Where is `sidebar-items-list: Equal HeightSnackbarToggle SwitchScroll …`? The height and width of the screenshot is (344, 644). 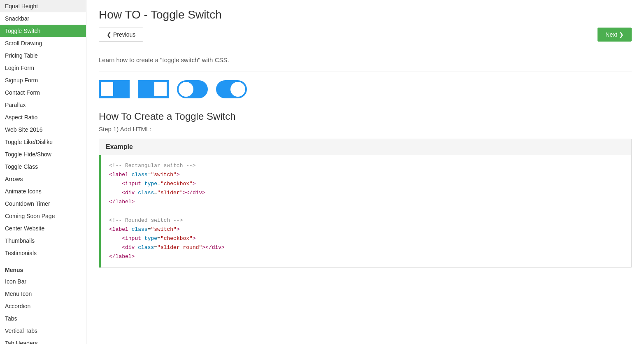
sidebar-items-list: Equal HeightSnackbarToggle SwitchScroll … is located at coordinates (43, 130).